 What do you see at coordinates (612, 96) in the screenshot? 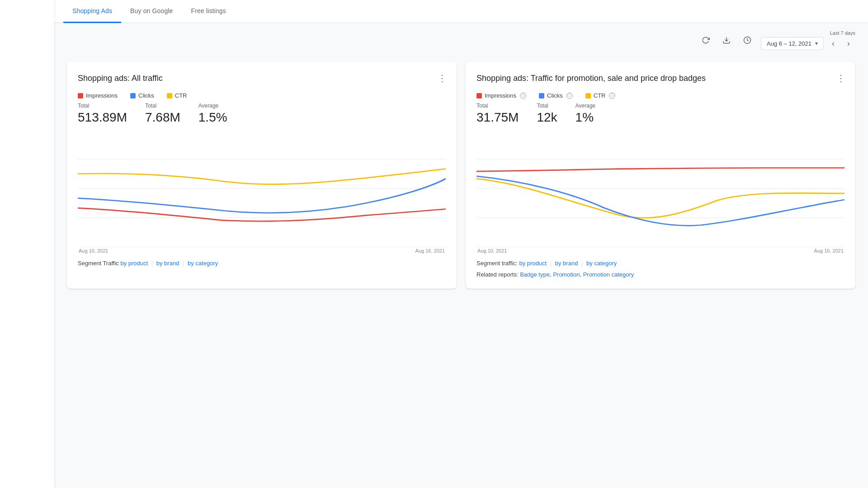
I see `ctr-info-icon: ⓘ` at bounding box center [612, 96].